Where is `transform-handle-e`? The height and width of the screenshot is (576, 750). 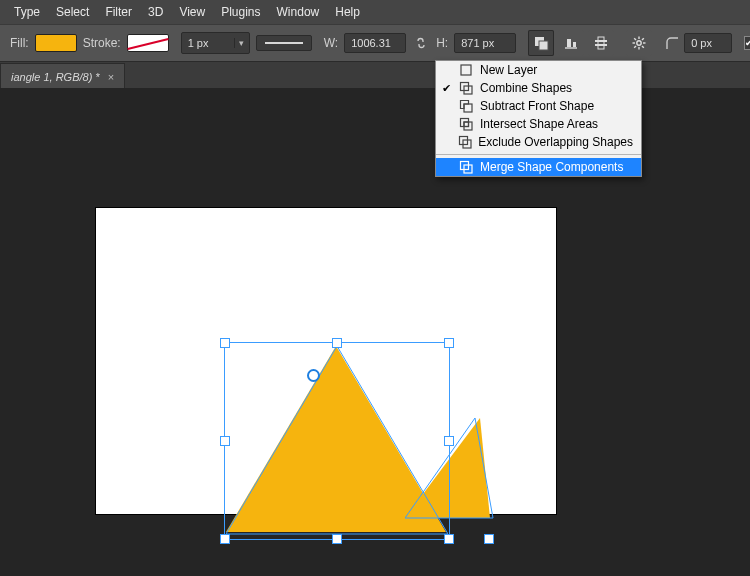 transform-handle-e is located at coordinates (449, 441).